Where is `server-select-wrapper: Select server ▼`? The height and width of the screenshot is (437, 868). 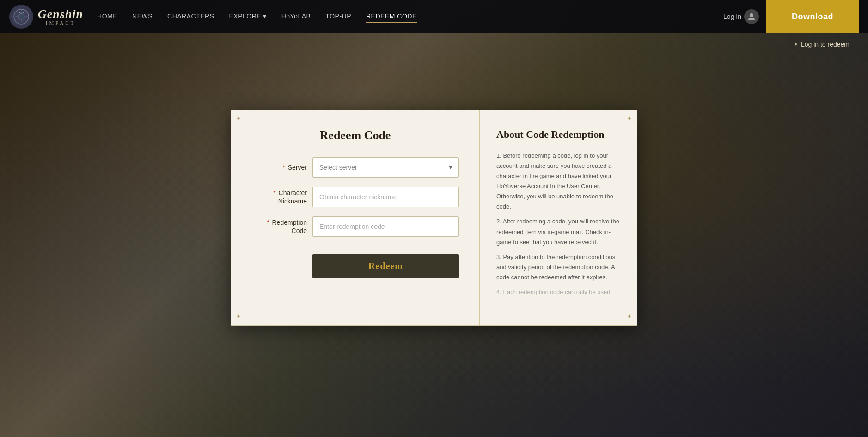 server-select-wrapper: Select server ▼ is located at coordinates (385, 167).